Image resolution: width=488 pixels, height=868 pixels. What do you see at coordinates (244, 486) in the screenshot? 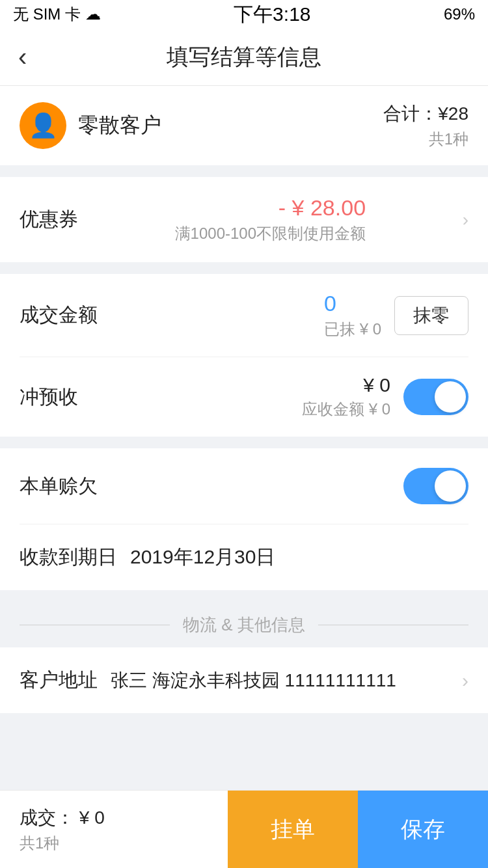
I see `debt-row: 本单赊欠` at bounding box center [244, 486].